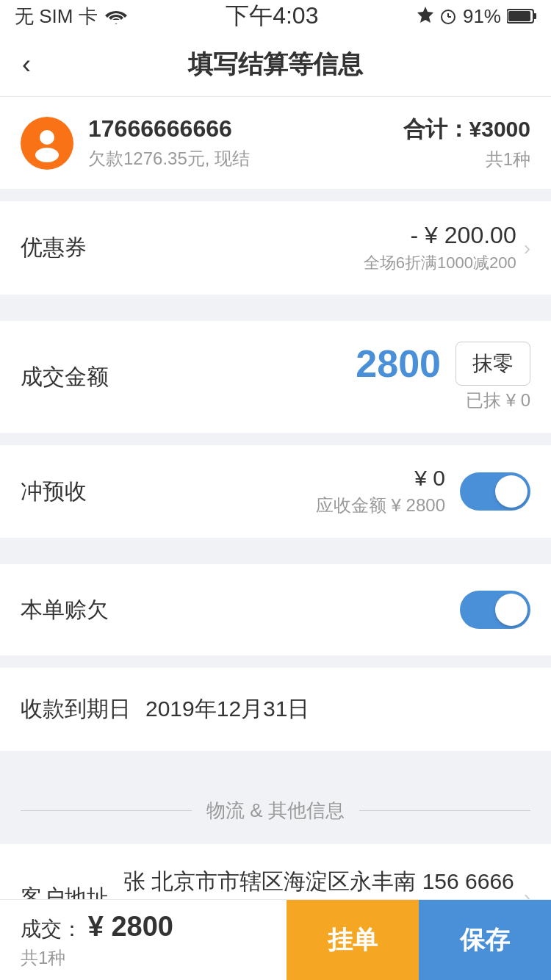 The height and width of the screenshot is (980, 551). I want to click on bottom-summary-label: 成交：, so click(51, 929).